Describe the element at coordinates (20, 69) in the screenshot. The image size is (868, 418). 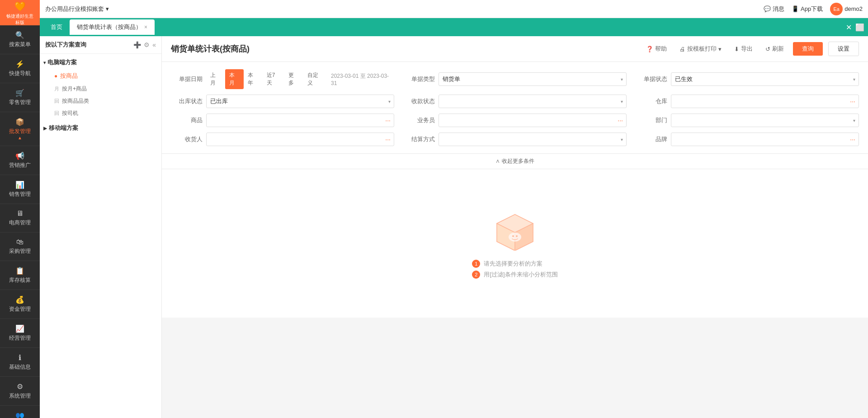
I see `sidebar-item-quicknav: ⚡ 快捷导航` at that location.